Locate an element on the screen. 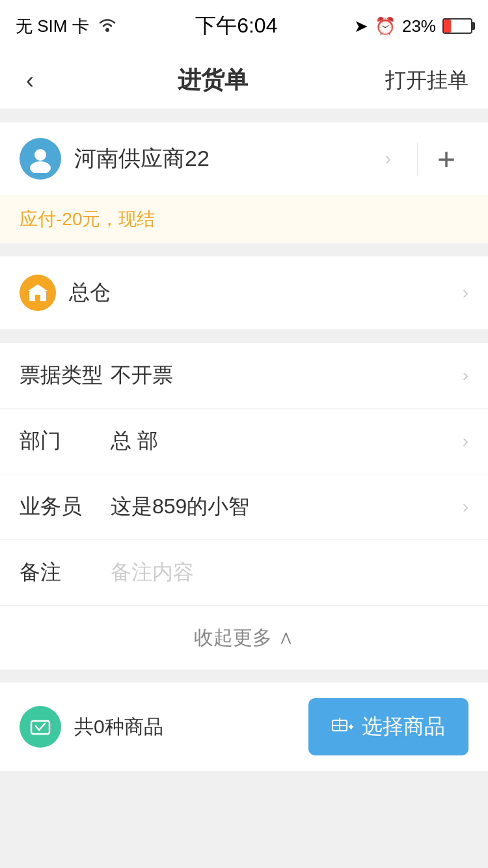 Image resolution: width=488 pixels, height=868 pixels. invoice-type-row: 票据类型 不开票 › is located at coordinates (244, 376).